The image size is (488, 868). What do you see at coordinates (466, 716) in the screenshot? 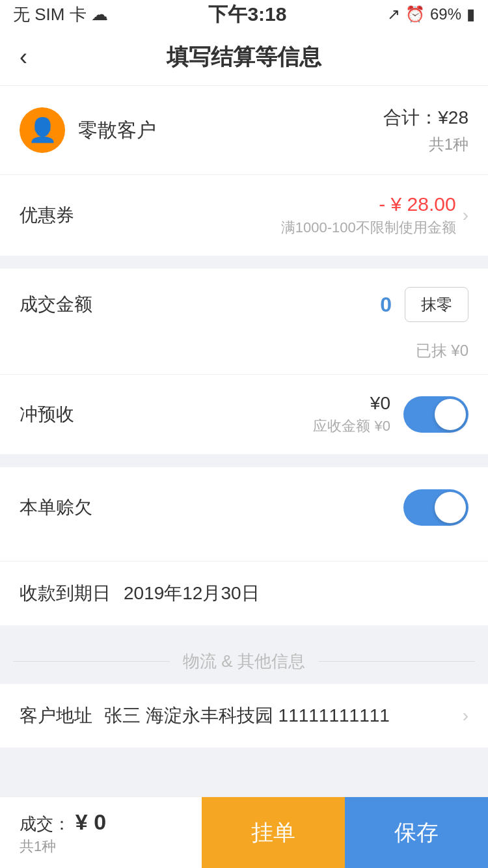
I see `address-chevron-icon: ›` at bounding box center [466, 716].